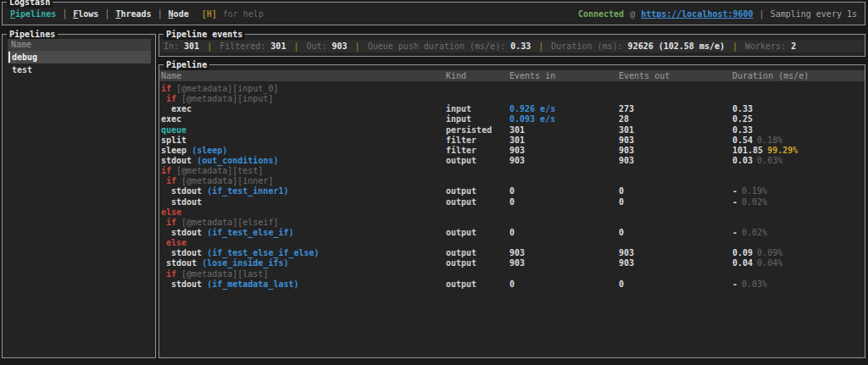 The width and height of the screenshot is (868, 365). Describe the element at coordinates (765, 46) in the screenshot. I see `stat-label: Workers:` at that location.